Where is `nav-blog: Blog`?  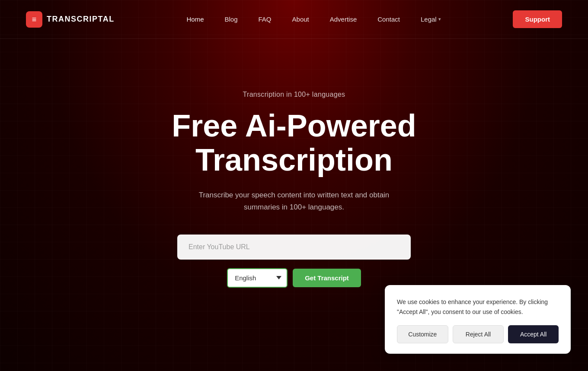 nav-blog: Blog is located at coordinates (231, 19).